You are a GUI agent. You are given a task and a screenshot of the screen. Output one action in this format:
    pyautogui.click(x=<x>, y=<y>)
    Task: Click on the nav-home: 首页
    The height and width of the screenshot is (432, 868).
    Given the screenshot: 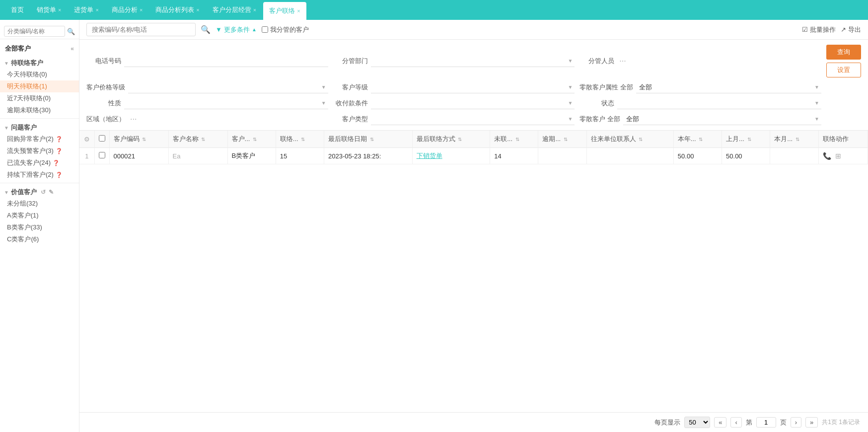 What is the action you would take?
    pyautogui.click(x=17, y=10)
    